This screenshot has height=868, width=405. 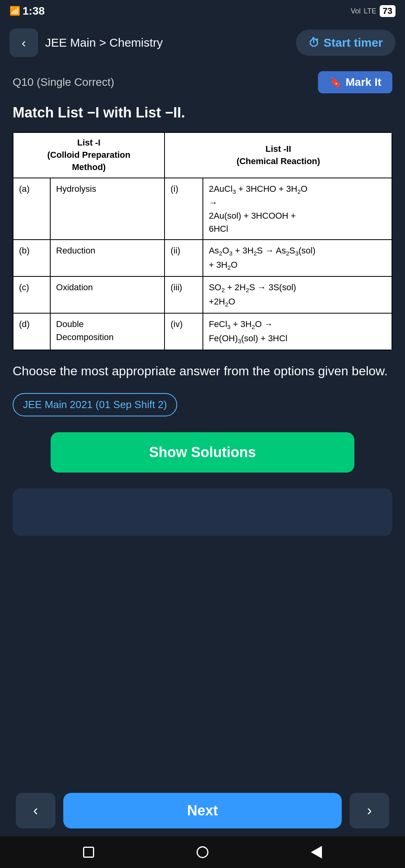 I want to click on status-bar: 📶 1:38 Vol LTE 73, so click(x=202, y=10).